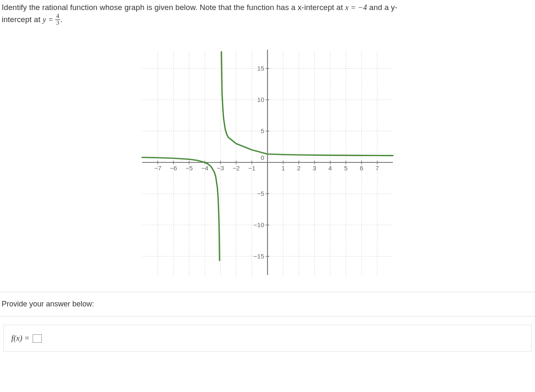 This screenshot has width=535, height=392. What do you see at coordinates (58, 16) in the screenshot?
I see `fraction-numerator: 4` at bounding box center [58, 16].